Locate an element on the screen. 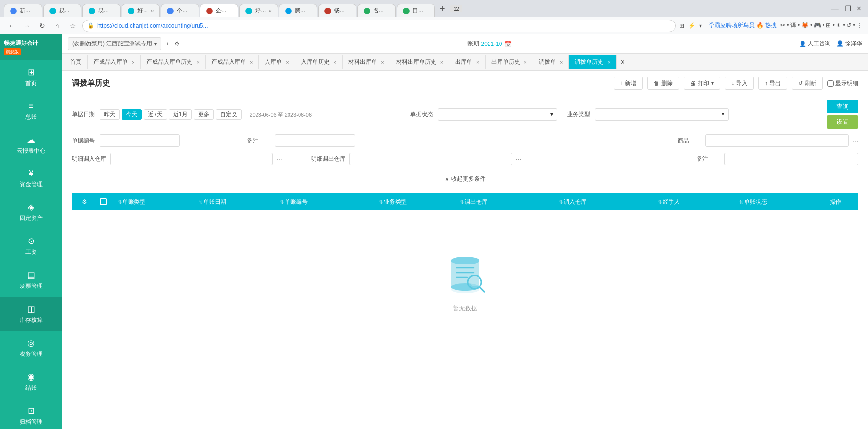 This screenshot has width=868, height=429. table-col-biz: ⇅ 业务类型 is located at coordinates (414, 202).